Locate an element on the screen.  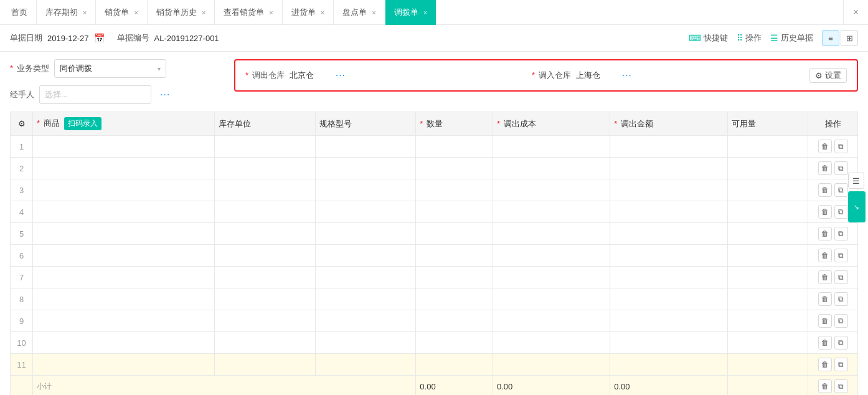
window-close-button: × is located at coordinates (856, 12).